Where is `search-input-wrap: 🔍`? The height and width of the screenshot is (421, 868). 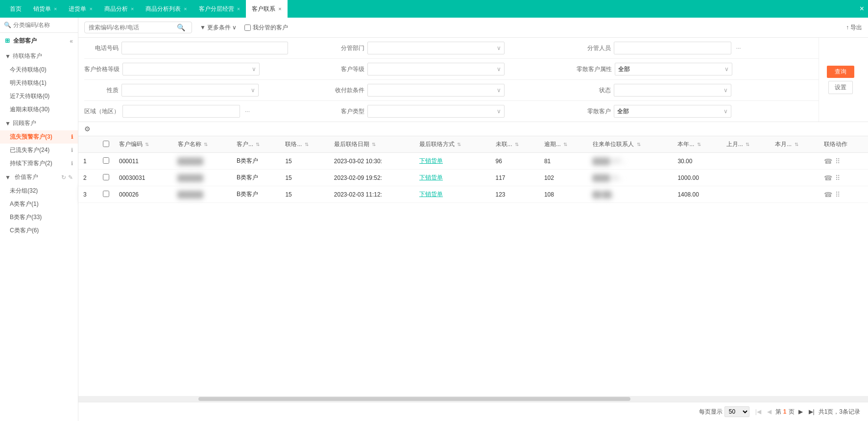 search-input-wrap: 🔍 is located at coordinates (138, 27).